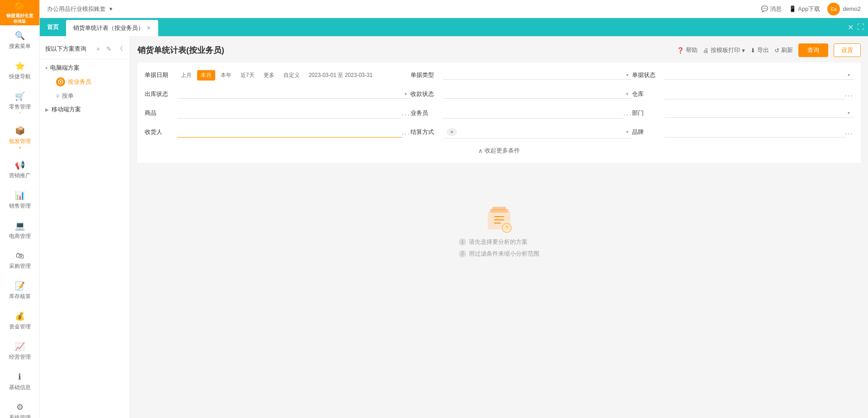 This screenshot has width=868, height=418. Describe the element at coordinates (538, 132) in the screenshot. I see `settlement-select: × ▾` at that location.